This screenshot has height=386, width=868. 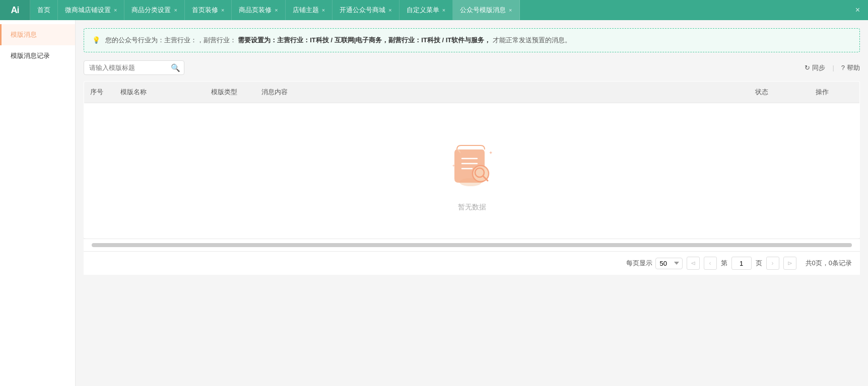 What do you see at coordinates (255, 10) in the screenshot?
I see `tab-product-decor-label: 商品页装修` at bounding box center [255, 10].